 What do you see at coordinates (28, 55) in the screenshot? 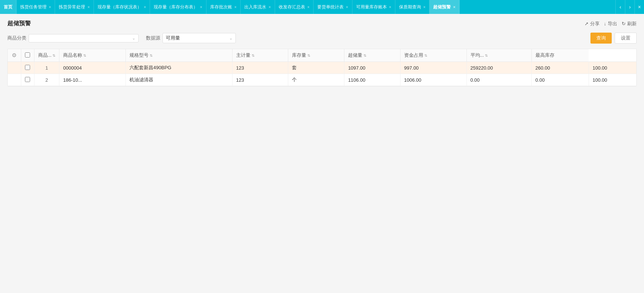
I see `select-all-checkbox` at bounding box center [28, 55].